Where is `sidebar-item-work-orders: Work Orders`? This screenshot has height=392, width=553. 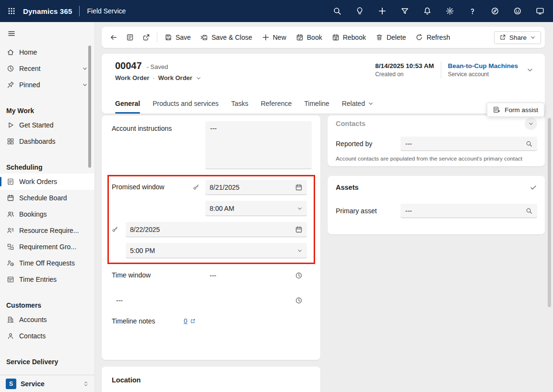 sidebar-item-work-orders: Work Orders is located at coordinates (47, 182).